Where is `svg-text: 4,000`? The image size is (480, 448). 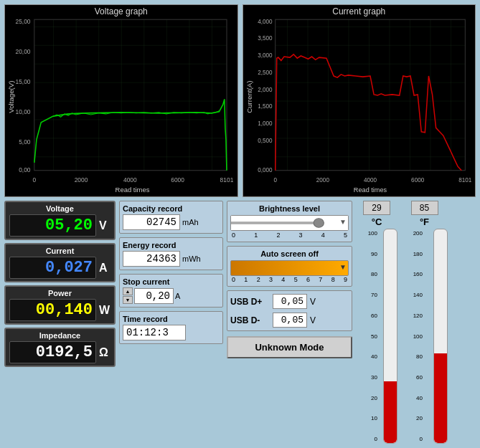
svg-text: 4,000 is located at coordinates (265, 21).